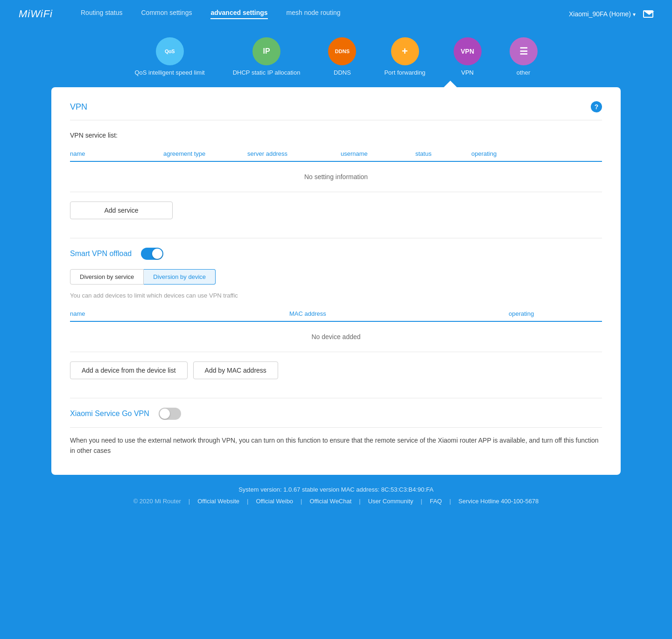  What do you see at coordinates (180, 313) in the screenshot?
I see `device-col-name: name` at bounding box center [180, 313].